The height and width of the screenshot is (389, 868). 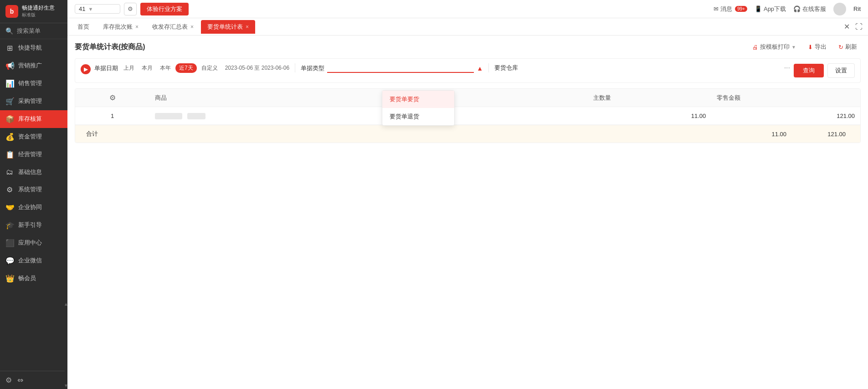 I want to click on tabs-bar: 首页 库存批次账 × 收发存汇总表 × 要货单统计表 × ✕ ⛶, so click(x=467, y=27).